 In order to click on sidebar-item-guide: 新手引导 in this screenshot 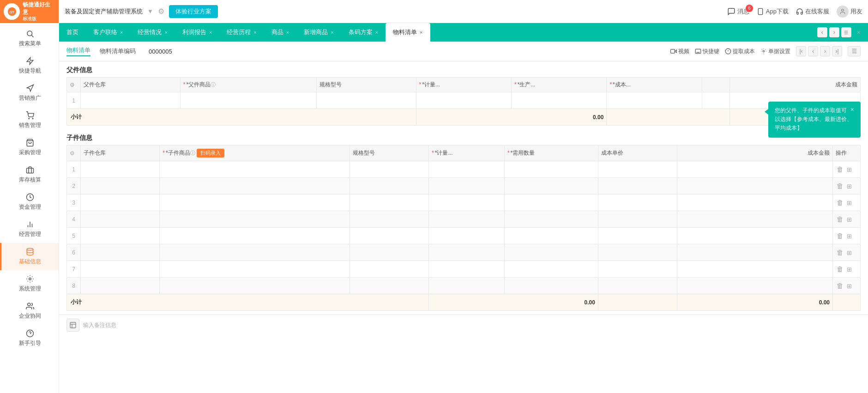, I will do `click(30, 338)`.